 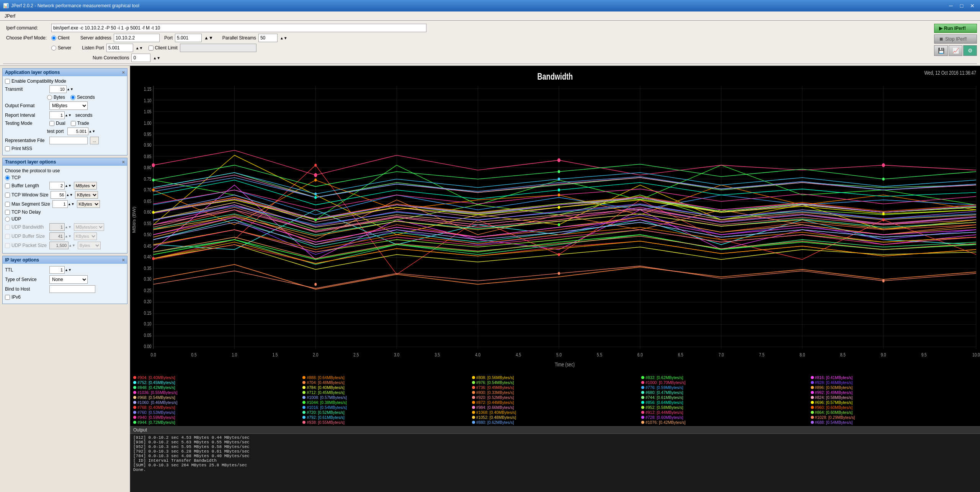 What do you see at coordinates (13, 297) in the screenshot?
I see `ipv6-check: IPv6` at bounding box center [13, 297].